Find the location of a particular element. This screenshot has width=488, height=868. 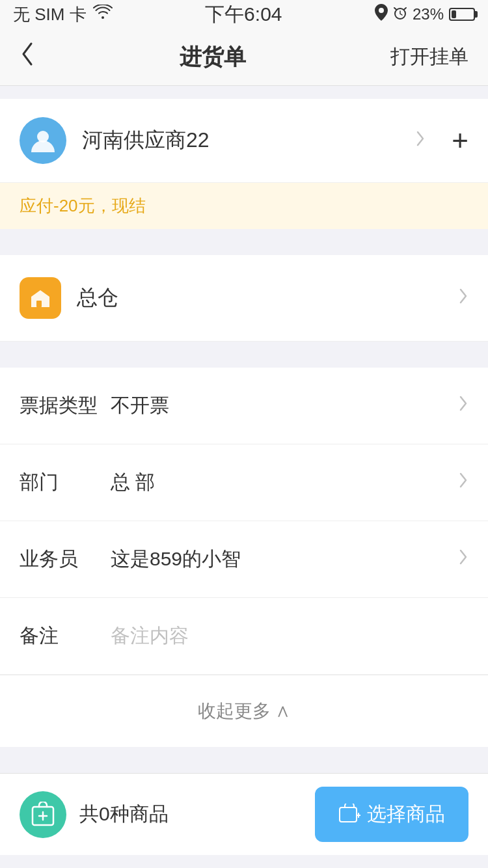

remark-placeholder: 备注内容 is located at coordinates (283, 636).